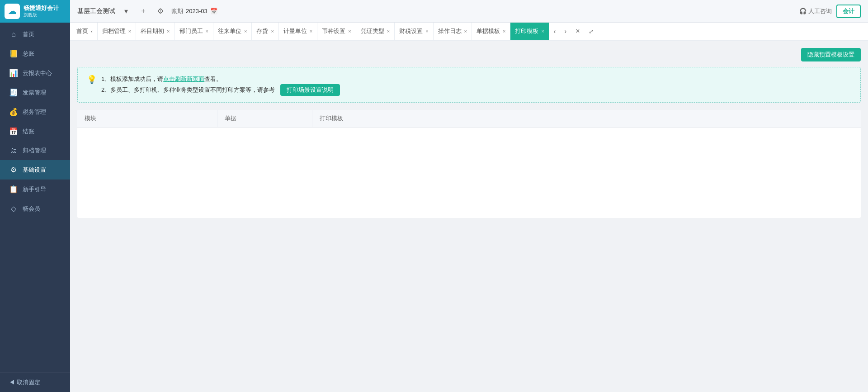 This screenshot has height=392, width=868. I want to click on sidebar-label-home: 首页, so click(28, 34).